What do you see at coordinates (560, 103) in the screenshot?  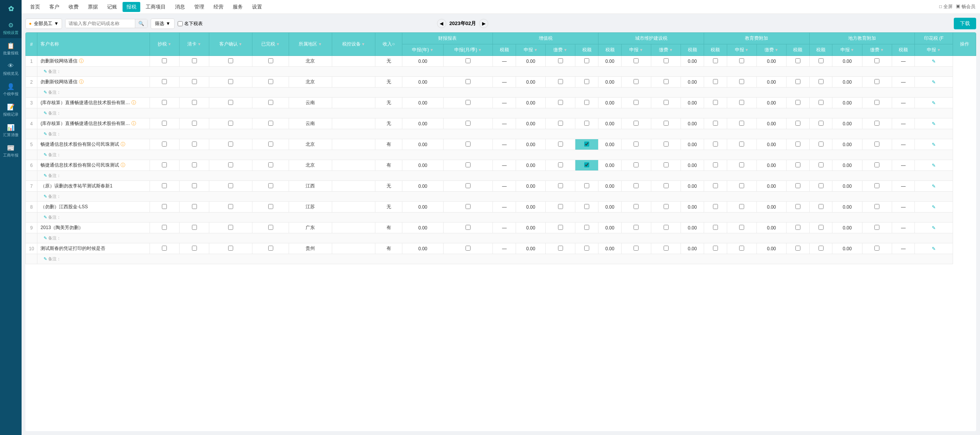 I see `vat-declare` at bounding box center [560, 103].